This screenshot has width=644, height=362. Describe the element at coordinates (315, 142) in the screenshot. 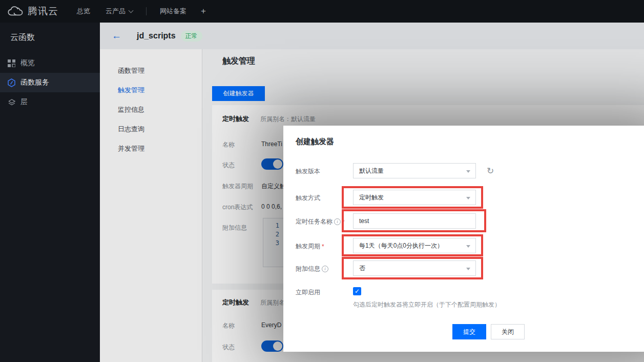

I see `modal-title: 创建触发器` at that location.